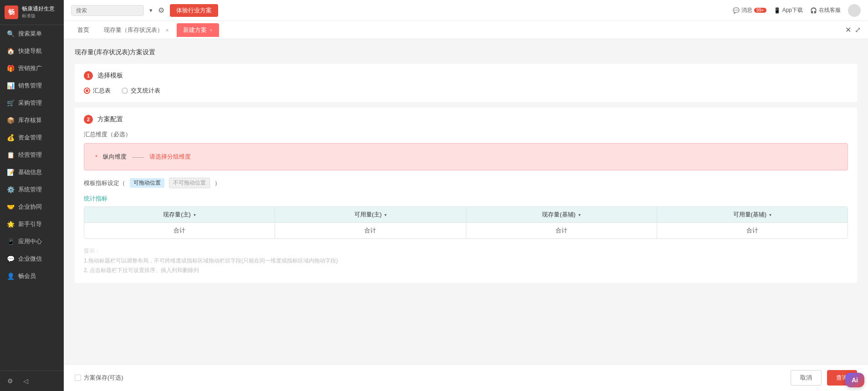 The image size is (868, 391). I want to click on radio-cross: 交叉统计表, so click(141, 91).